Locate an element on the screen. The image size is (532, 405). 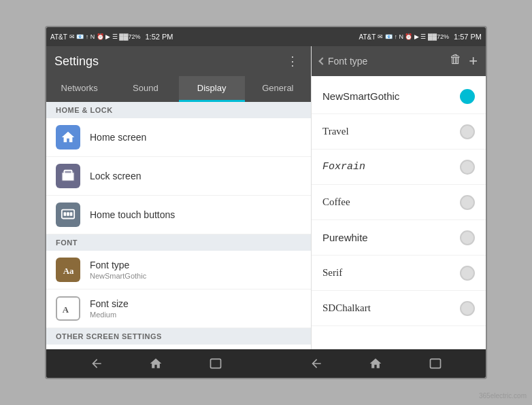
font-name-purewhite: Purewhite is located at coordinates (391, 238).